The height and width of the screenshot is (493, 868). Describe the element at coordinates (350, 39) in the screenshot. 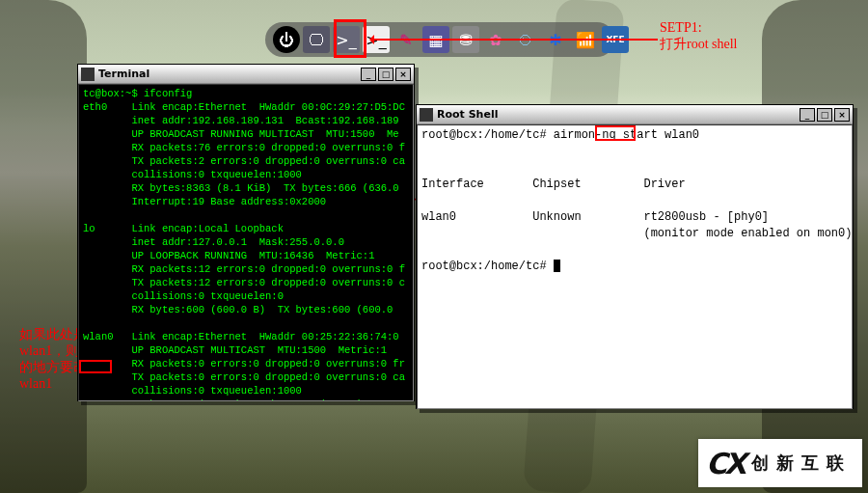

I see `step1-highlight` at that location.